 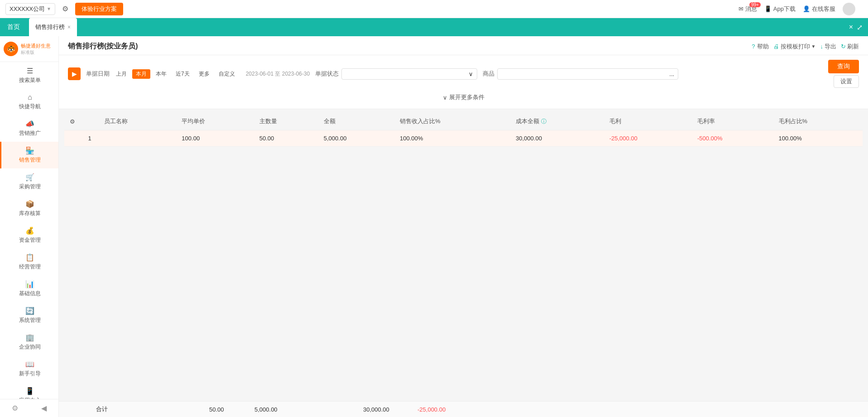 I want to click on filter-toggle-btn: ▶, so click(x=74, y=74).